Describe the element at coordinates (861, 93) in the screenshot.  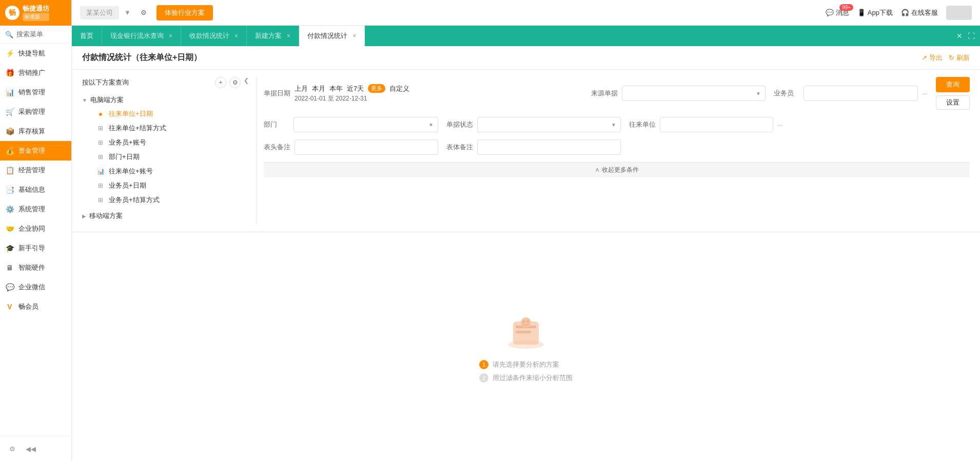
I see `staff-select` at that location.